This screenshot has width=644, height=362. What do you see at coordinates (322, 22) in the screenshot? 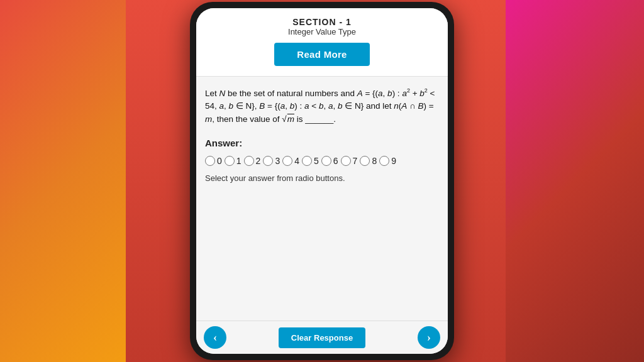
I see `section-title: SECTION - 1` at bounding box center [322, 22].